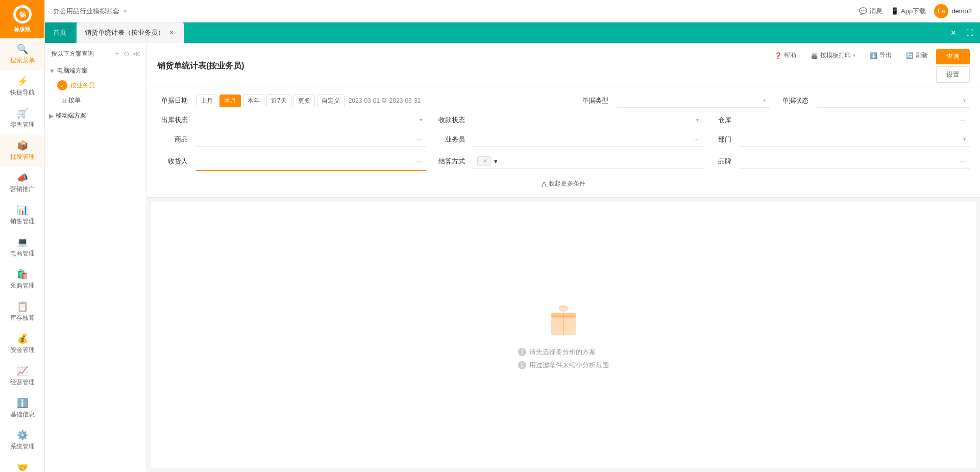 The width and height of the screenshot is (980, 472). Describe the element at coordinates (311, 139) in the screenshot. I see `goods-select: ···` at that location.